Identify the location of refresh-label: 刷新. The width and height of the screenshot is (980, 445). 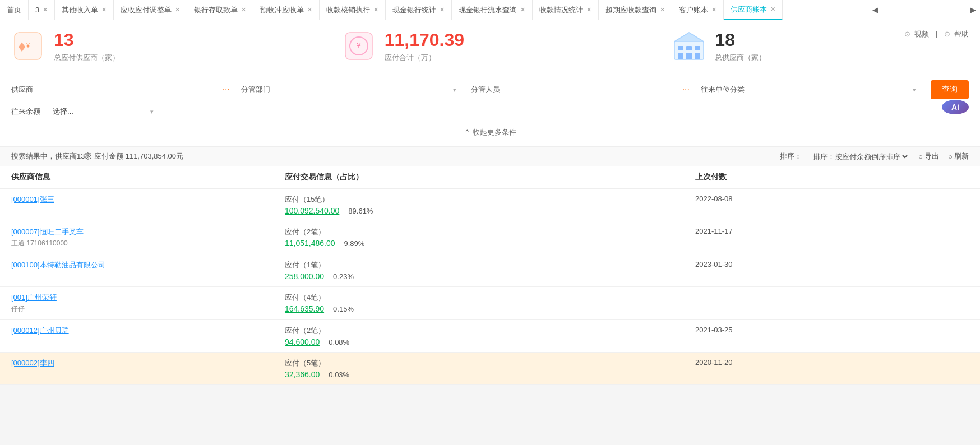
(961, 156).